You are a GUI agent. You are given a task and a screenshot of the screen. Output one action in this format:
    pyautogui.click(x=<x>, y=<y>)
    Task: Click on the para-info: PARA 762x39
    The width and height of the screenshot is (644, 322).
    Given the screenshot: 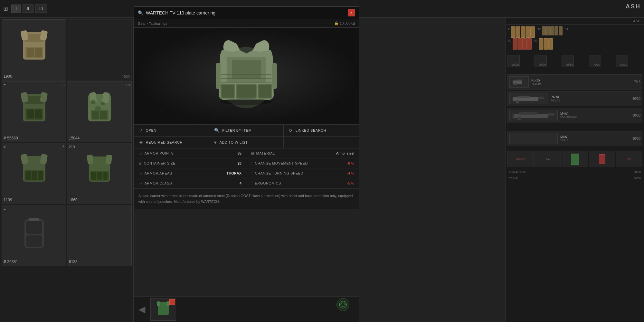 What is the action you would take?
    pyautogui.click(x=590, y=99)
    